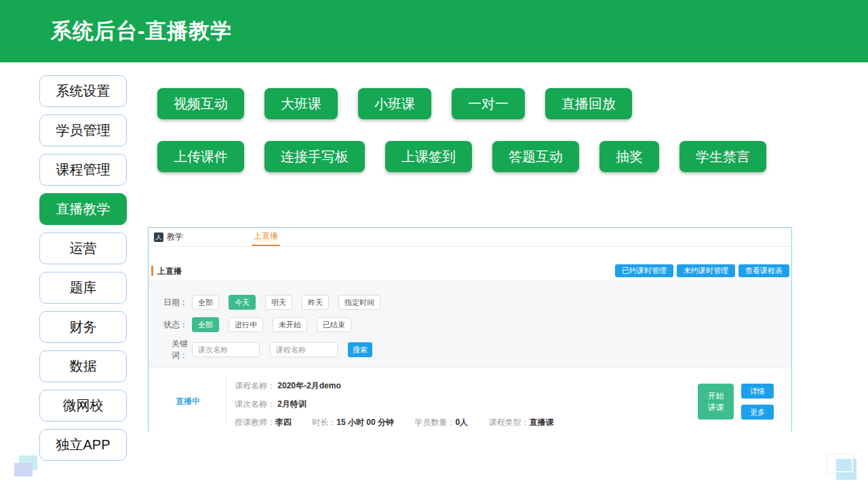  I want to click on sidebar-item-standalone-app: 独立APP, so click(83, 445).